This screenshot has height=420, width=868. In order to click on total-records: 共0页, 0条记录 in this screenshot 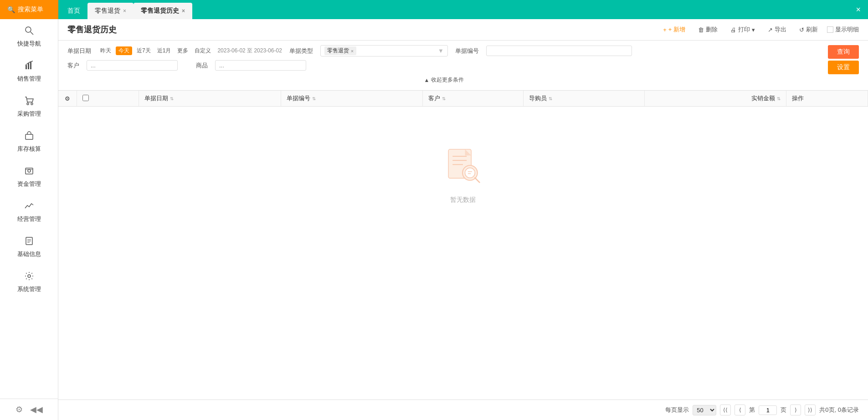, I will do `click(839, 410)`.